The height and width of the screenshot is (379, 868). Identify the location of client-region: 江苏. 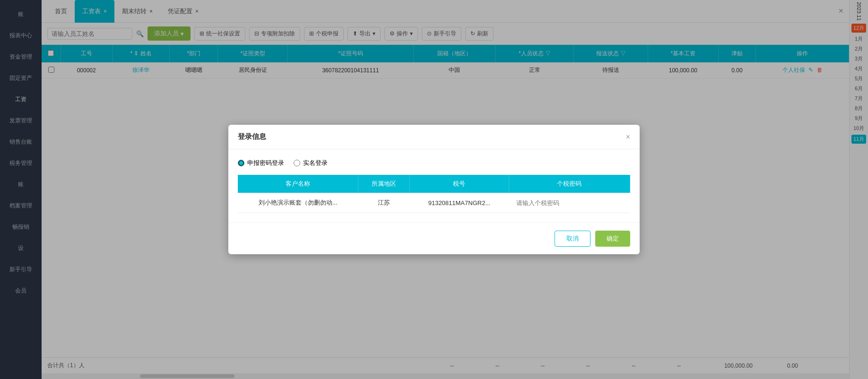
(384, 203).